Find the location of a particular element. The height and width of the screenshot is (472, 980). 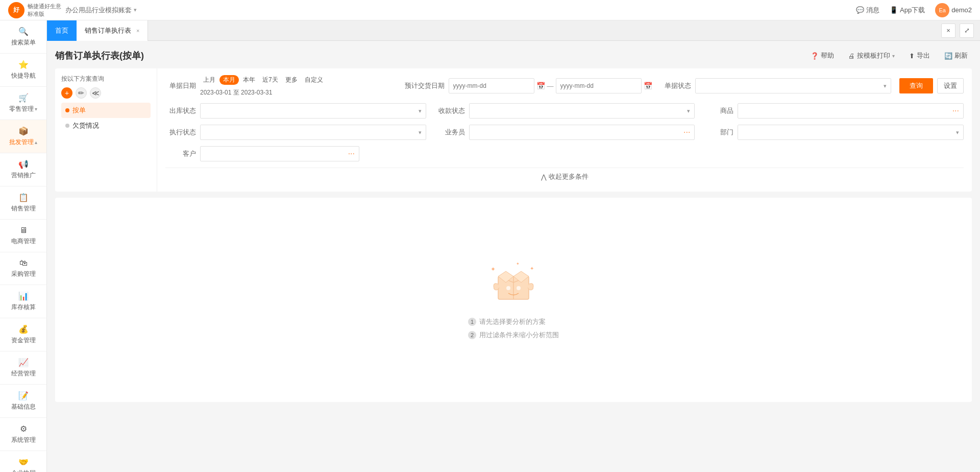

maximize-button: ⤢ is located at coordinates (967, 31).